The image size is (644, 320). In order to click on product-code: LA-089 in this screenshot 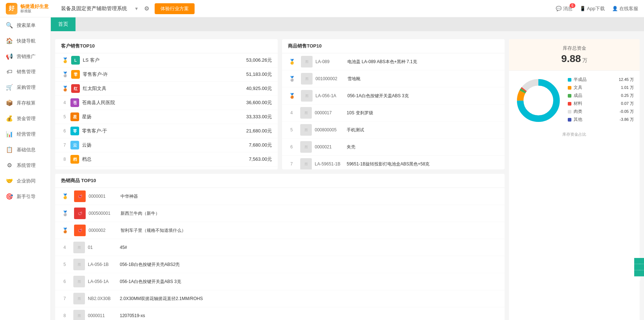, I will do `click(330, 62)`.